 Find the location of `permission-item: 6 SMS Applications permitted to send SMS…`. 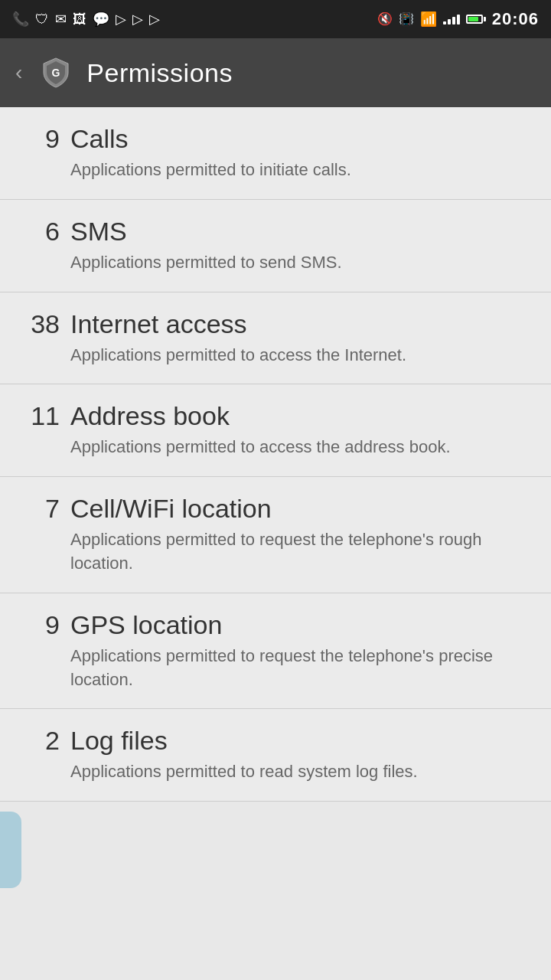

permission-item: 6 SMS Applications permitted to send SMS… is located at coordinates (276, 247).